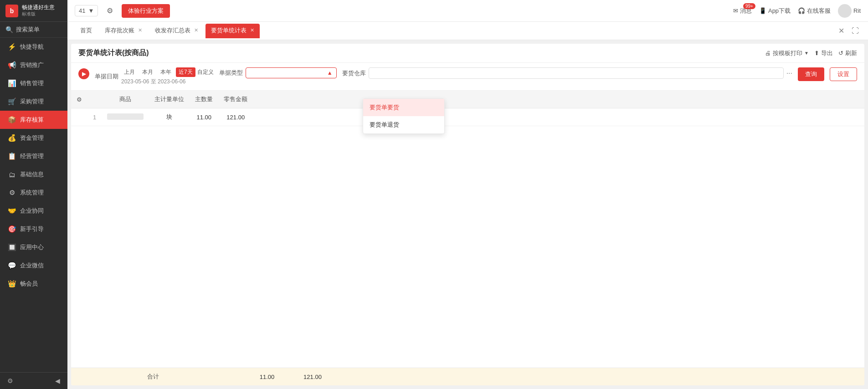  Describe the element at coordinates (851, 53) in the screenshot. I see `refresh-label: 刷新` at that location.